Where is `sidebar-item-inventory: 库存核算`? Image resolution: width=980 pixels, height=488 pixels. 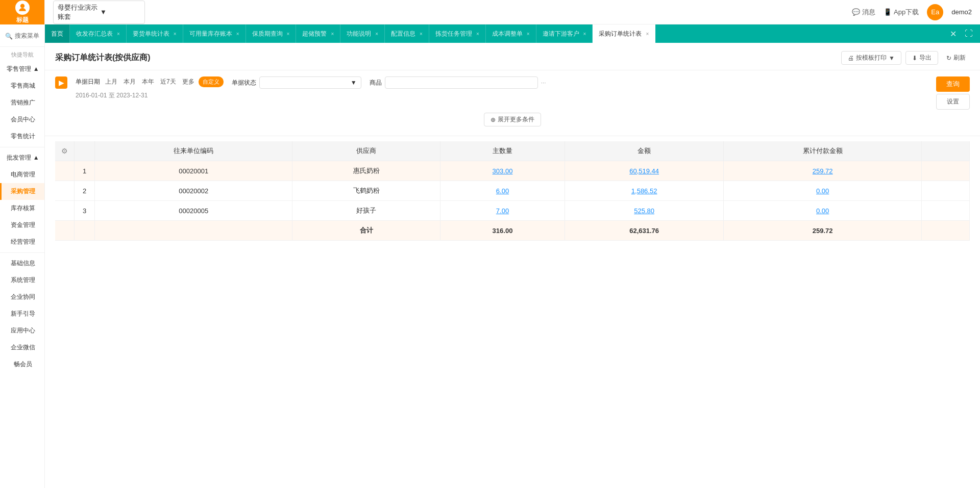 sidebar-item-inventory: 库存核算 is located at coordinates (22, 208).